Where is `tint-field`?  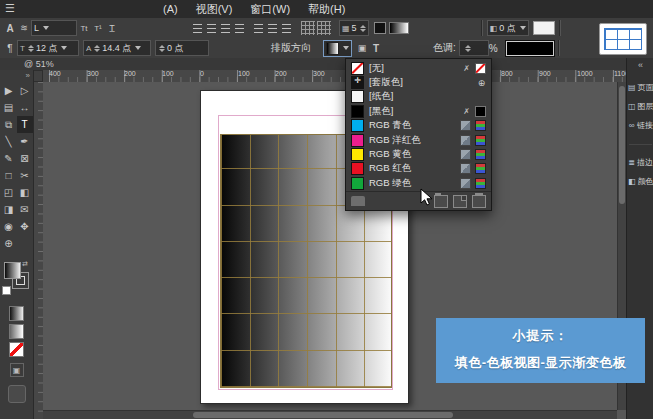 tint-field is located at coordinates (474, 48).